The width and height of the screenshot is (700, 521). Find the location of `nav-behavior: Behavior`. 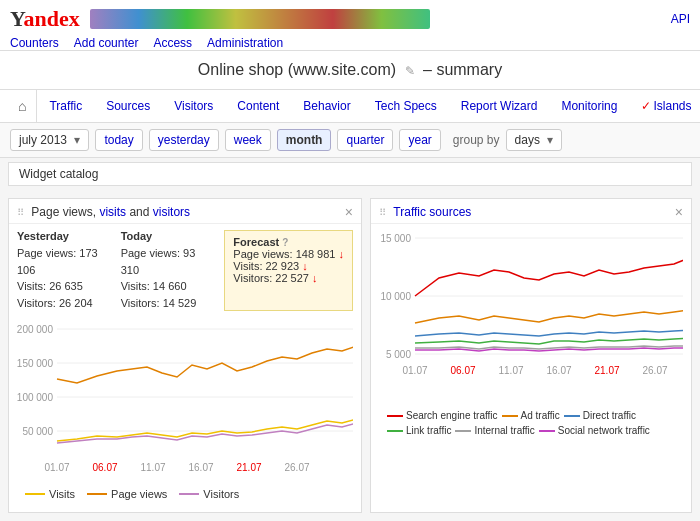

nav-behavior: Behavior is located at coordinates (326, 106).